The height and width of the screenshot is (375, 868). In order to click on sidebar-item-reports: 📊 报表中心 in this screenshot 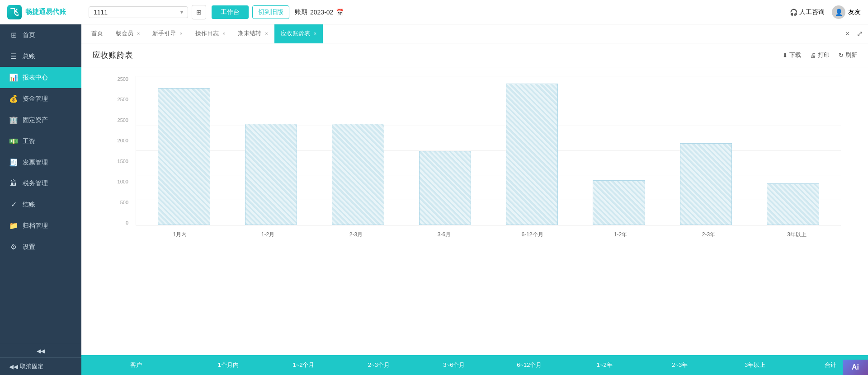, I will do `click(41, 78)`.